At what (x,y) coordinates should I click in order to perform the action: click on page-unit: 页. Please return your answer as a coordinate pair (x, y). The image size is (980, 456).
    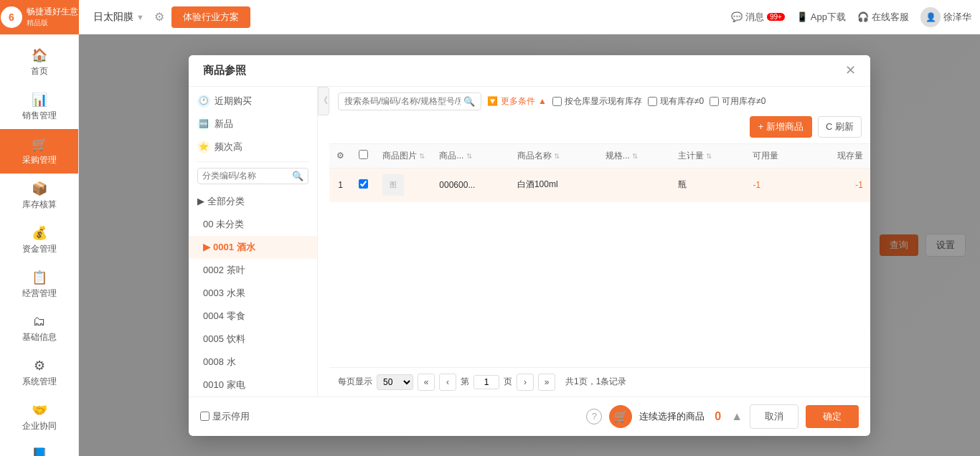
    Looking at the image, I should click on (508, 381).